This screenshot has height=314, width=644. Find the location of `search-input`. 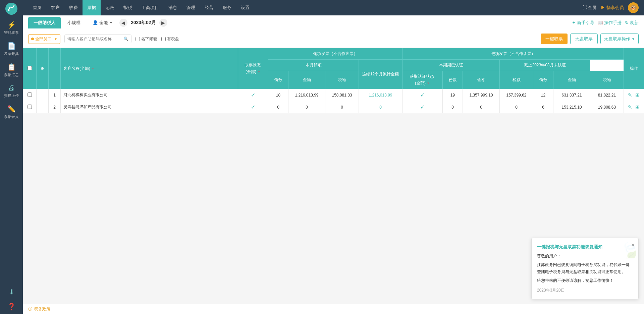

search-input is located at coordinates (95, 39).